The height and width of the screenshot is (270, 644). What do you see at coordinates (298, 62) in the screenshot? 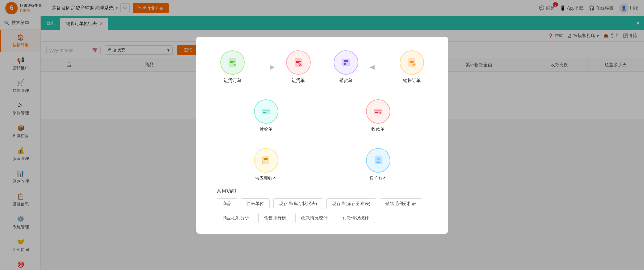
I see `purchase-bill-icon` at bounding box center [298, 62].